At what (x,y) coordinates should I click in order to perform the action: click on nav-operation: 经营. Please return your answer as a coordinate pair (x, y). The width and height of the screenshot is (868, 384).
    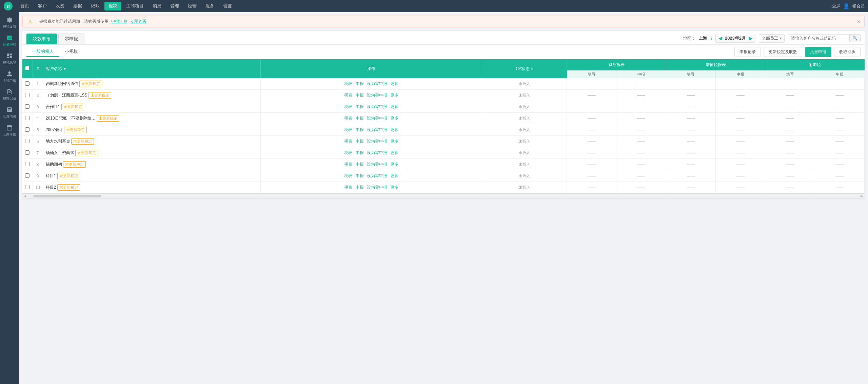
    Looking at the image, I should click on (192, 6).